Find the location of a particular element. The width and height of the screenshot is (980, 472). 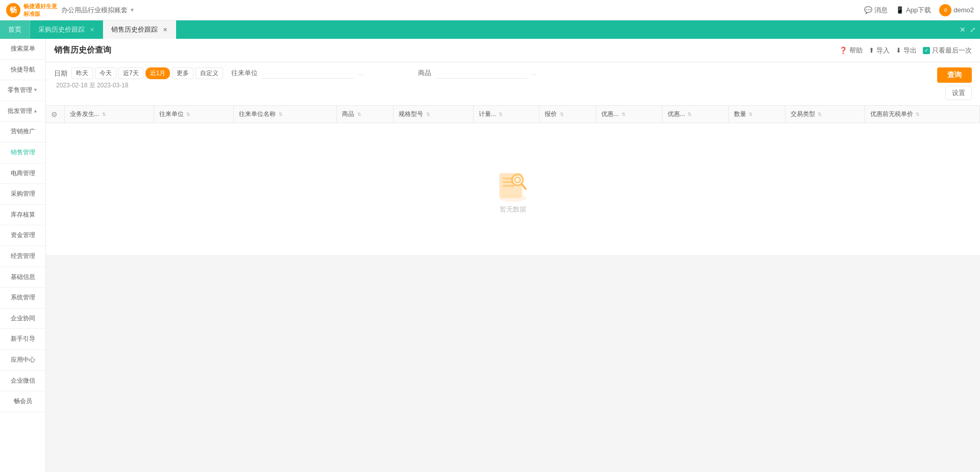

product-filter: 商品 ... is located at coordinates (507, 73).